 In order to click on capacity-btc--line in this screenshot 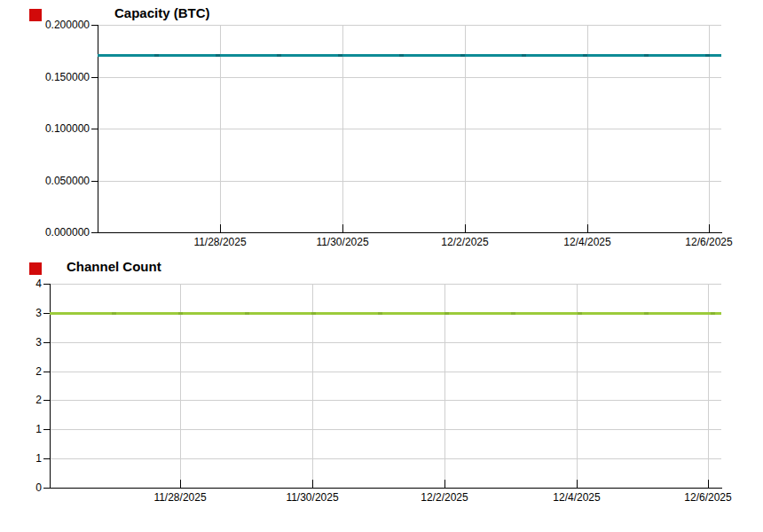, I will do `click(410, 55)`.